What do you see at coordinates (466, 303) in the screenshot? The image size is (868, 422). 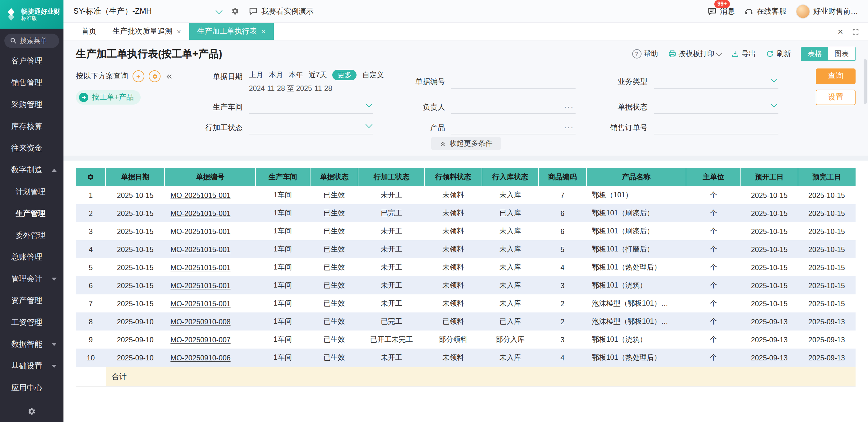 I see `table-row: 72025-10-15MO-20251015-0011车间已生效未开工未领料未入…` at bounding box center [466, 303].